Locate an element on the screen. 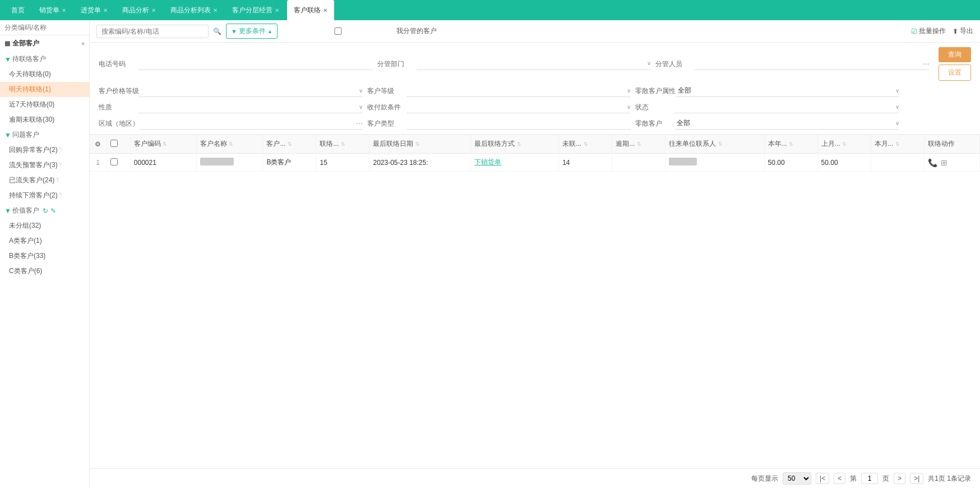 This screenshot has width=980, height=488. sidebar-item-tomorrow: 明天待联络(1) is located at coordinates (45, 90).